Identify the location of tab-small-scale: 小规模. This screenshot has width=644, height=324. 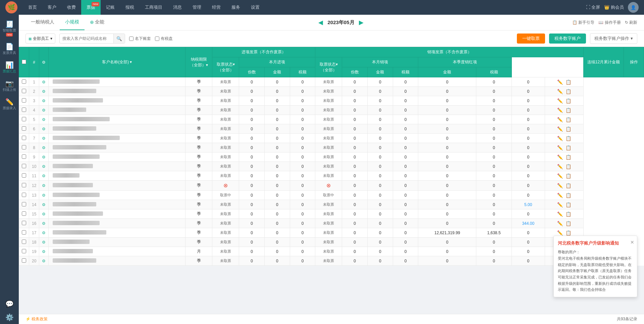
(72, 22).